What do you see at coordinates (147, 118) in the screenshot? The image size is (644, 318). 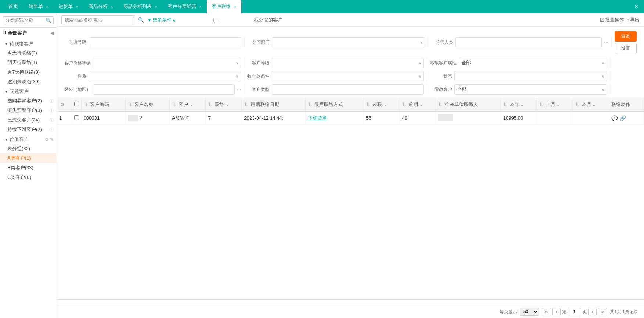 I see `td-name: ?` at bounding box center [147, 118].